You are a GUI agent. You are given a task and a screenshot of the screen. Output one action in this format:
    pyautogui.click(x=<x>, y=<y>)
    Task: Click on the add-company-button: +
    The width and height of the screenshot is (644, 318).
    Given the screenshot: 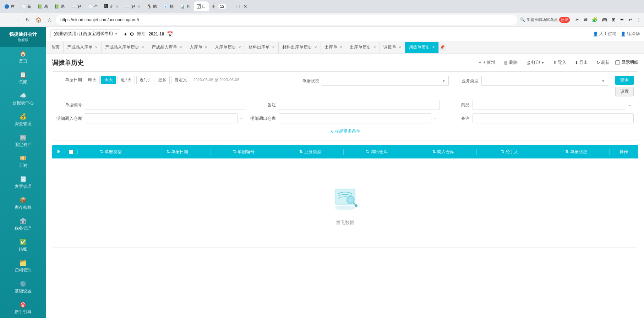 What is the action you would take?
    pyautogui.click(x=125, y=34)
    